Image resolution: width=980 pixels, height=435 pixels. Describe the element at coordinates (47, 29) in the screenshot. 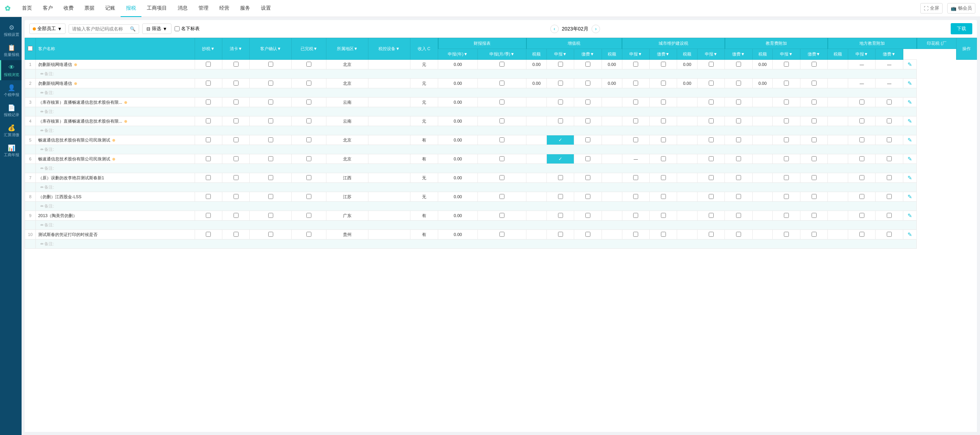

I see `employee-filter-select: 全部员工 ▼` at that location.